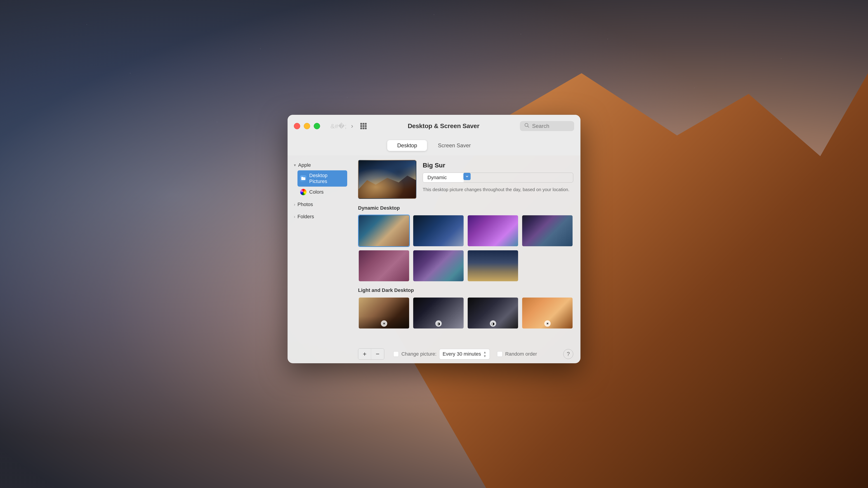 Image resolution: width=868 pixels, height=488 pixels. What do you see at coordinates (295, 165) in the screenshot?
I see `chevron-down-icon: ▾` at bounding box center [295, 165].